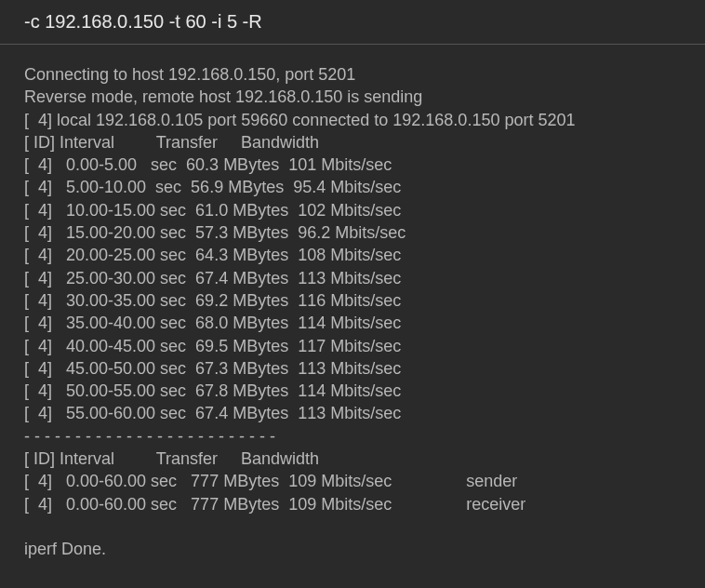 The image size is (705, 588). Describe the element at coordinates (352, 22) in the screenshot. I see `command-input: -c 192.168.0.150 -t 60 -i 5 -R` at that location.